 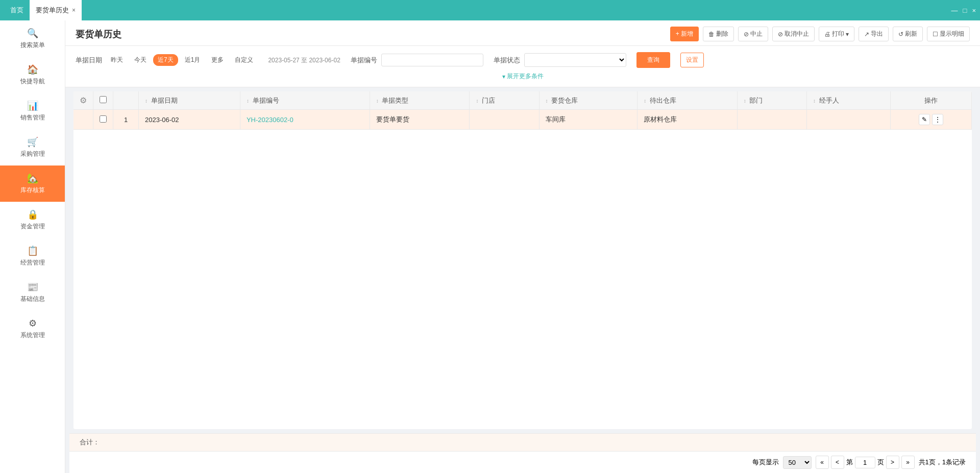 What do you see at coordinates (103, 120) in the screenshot?
I see `row-check` at bounding box center [103, 120].